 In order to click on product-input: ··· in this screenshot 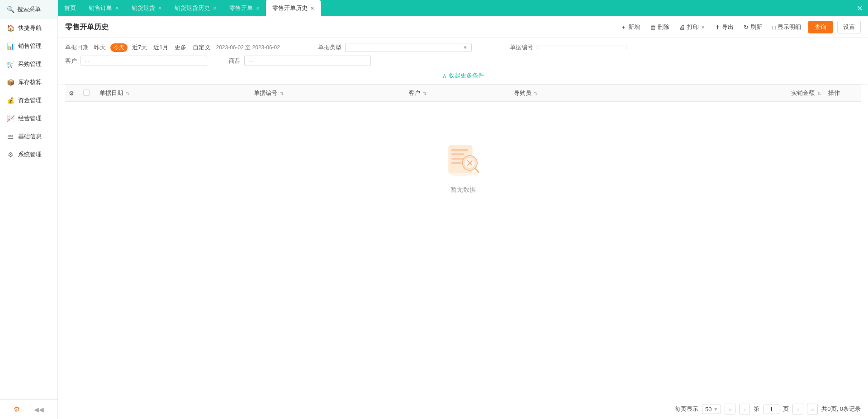, I will do `click(308, 61)`.